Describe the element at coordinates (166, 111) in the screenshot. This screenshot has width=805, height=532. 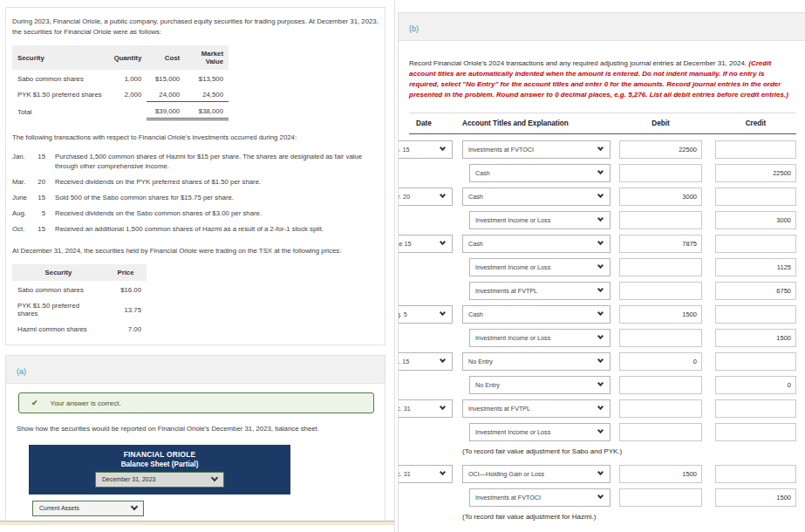
I see `holdings-cell: $39,000` at that location.